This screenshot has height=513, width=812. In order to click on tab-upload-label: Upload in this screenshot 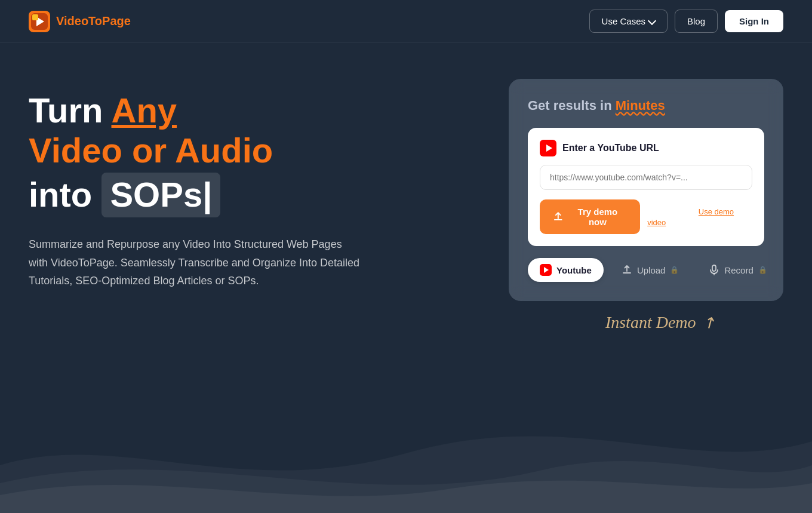, I will do `click(651, 270)`.